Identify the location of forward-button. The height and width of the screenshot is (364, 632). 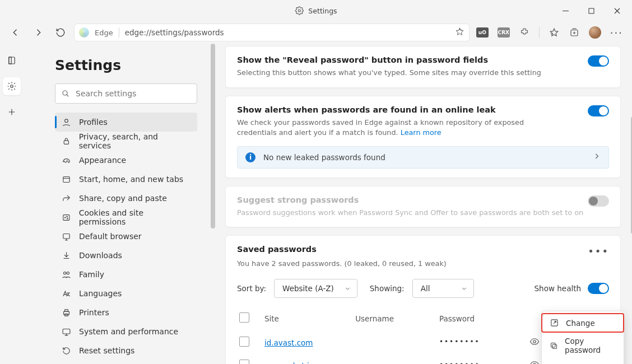
(38, 32).